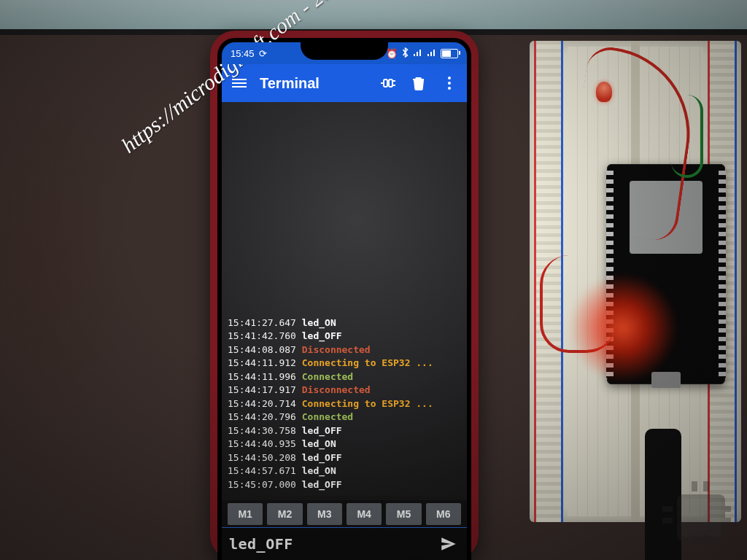  Describe the element at coordinates (242, 54) in the screenshot. I see `statusbar-time: 15:45` at that location.